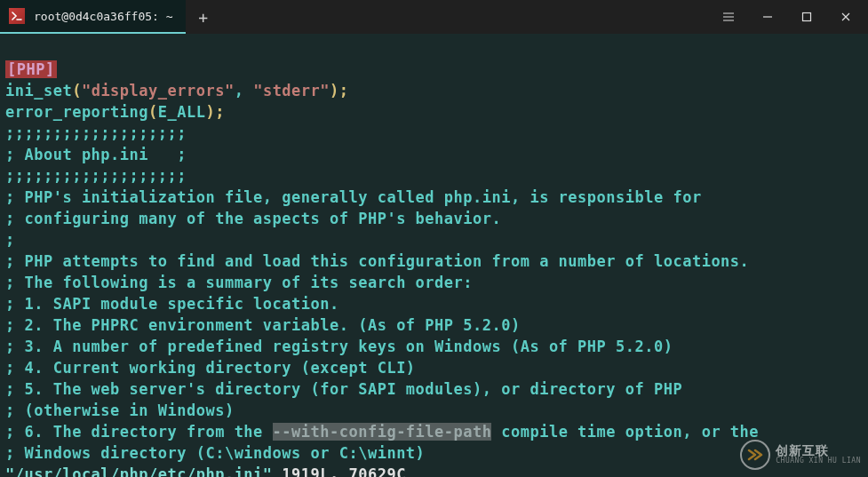  What do you see at coordinates (31, 69) in the screenshot?
I see `php-section-tag: [PHP]` at bounding box center [31, 69].